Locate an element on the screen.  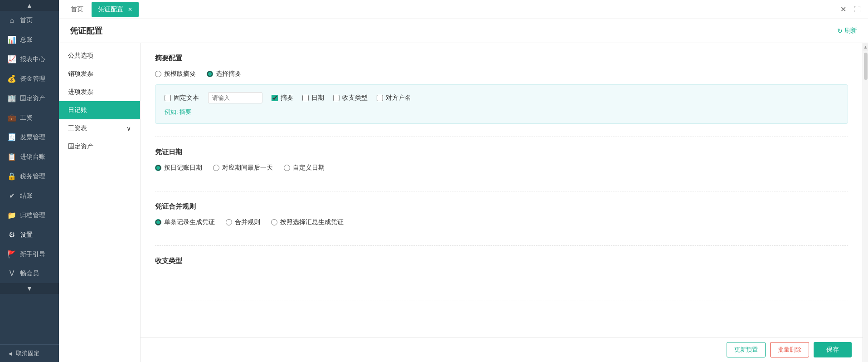
checkbox-income-type-input is located at coordinates (336, 98).